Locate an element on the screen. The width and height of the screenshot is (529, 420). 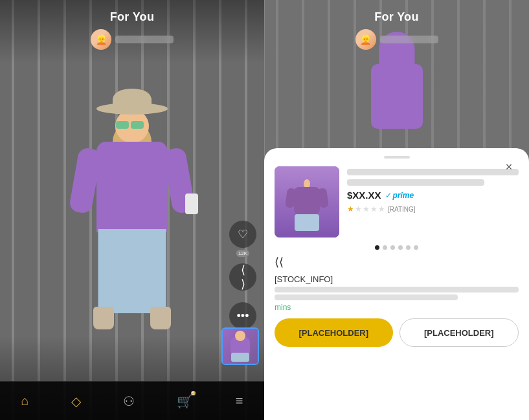
prime-check-icon: ✓ is located at coordinates (388, 195).